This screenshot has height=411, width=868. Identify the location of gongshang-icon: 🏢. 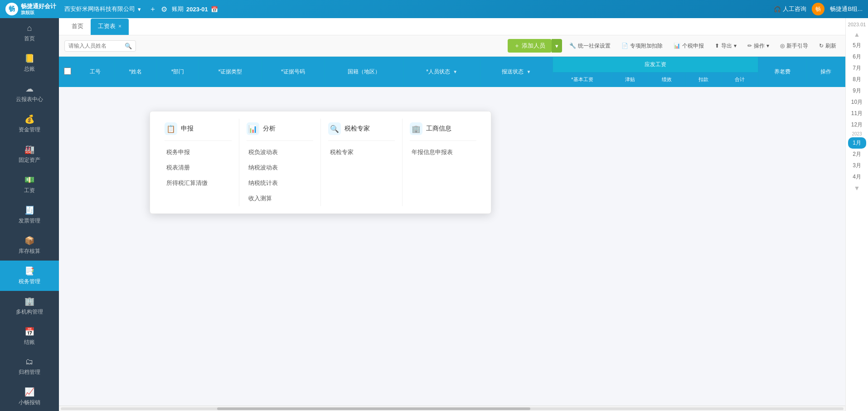
(416, 129).